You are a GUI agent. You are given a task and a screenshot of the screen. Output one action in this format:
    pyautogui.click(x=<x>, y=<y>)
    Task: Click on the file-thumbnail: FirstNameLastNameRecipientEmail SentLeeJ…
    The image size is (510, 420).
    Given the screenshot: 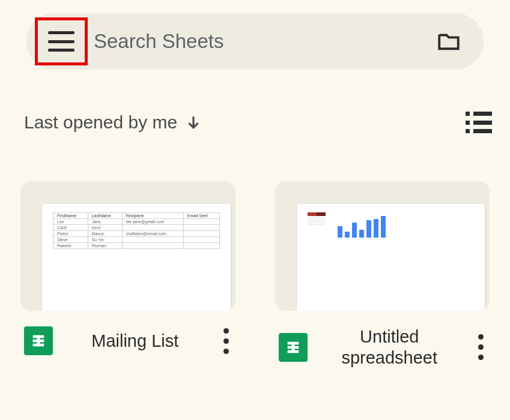 What is the action you would take?
    pyautogui.click(x=128, y=246)
    